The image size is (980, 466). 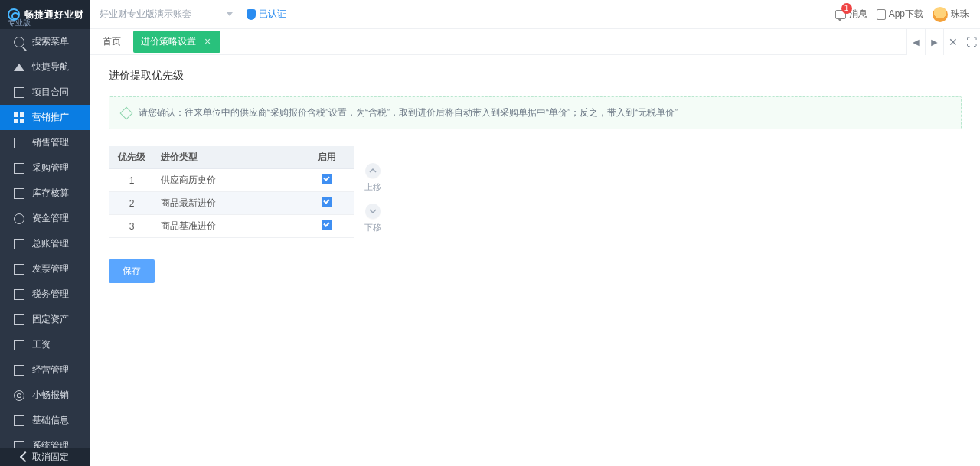 What do you see at coordinates (951, 15) in the screenshot?
I see `user-menu: 珠珠` at bounding box center [951, 15].